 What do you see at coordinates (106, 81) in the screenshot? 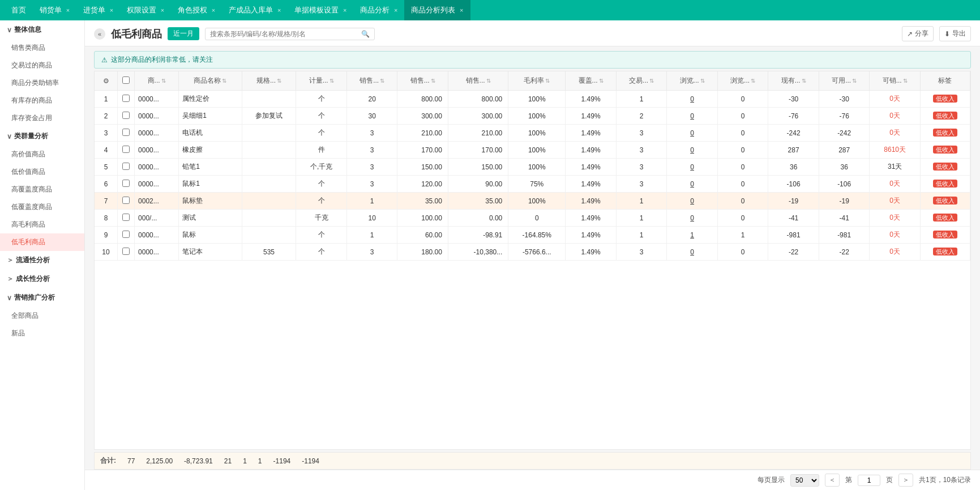
I see `col-settings: ⚙` at bounding box center [106, 81].